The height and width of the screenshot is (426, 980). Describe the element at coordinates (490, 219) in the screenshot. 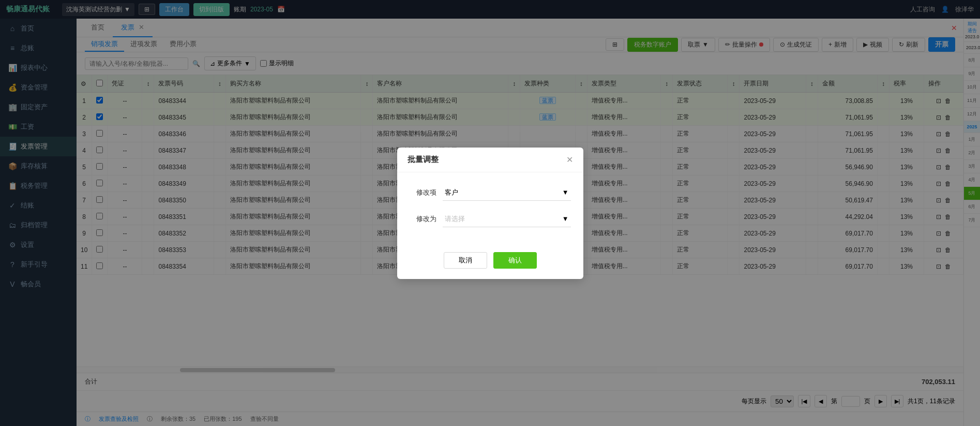

I see `form-row-value: 修改为 请选择 ▼` at that location.